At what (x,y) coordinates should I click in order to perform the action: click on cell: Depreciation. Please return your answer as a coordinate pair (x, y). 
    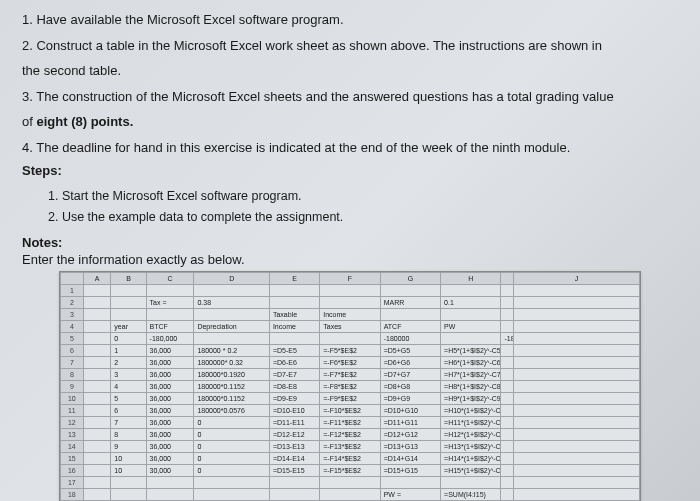
    Looking at the image, I should click on (232, 326).